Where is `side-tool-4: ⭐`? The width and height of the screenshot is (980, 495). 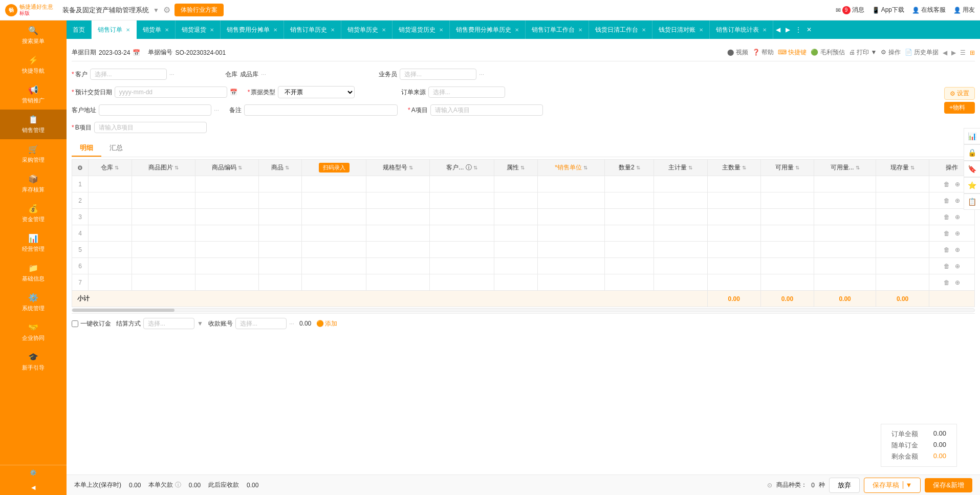
side-tool-4: ⭐ is located at coordinates (972, 185).